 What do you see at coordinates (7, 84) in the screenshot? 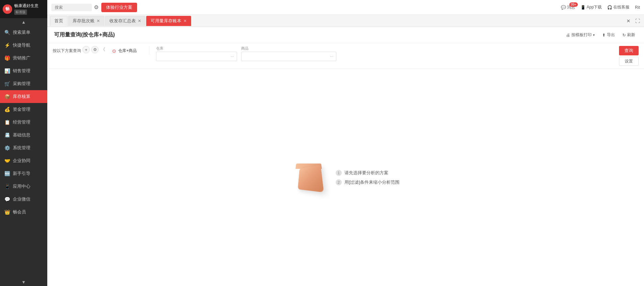
I see `purchase-icon: 🛒` at bounding box center [7, 84].